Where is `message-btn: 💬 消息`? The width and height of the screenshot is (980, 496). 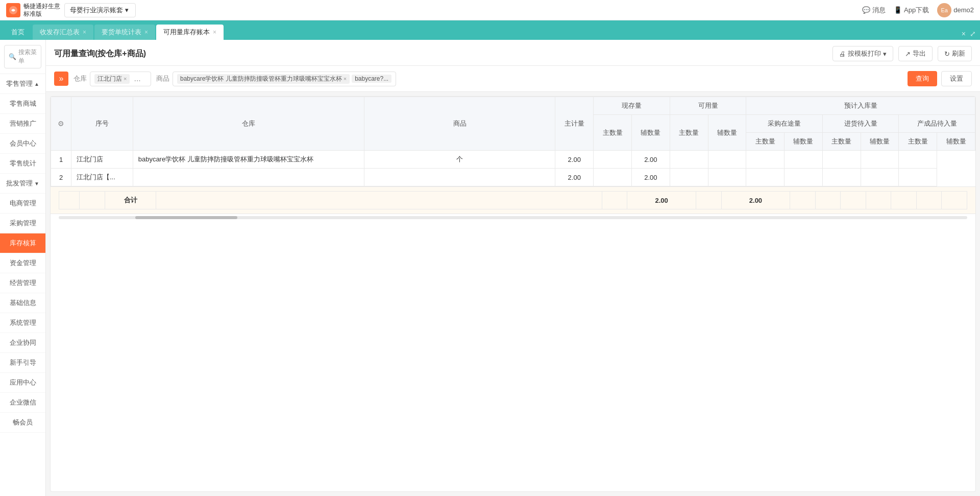
message-btn: 💬 消息 is located at coordinates (874, 10).